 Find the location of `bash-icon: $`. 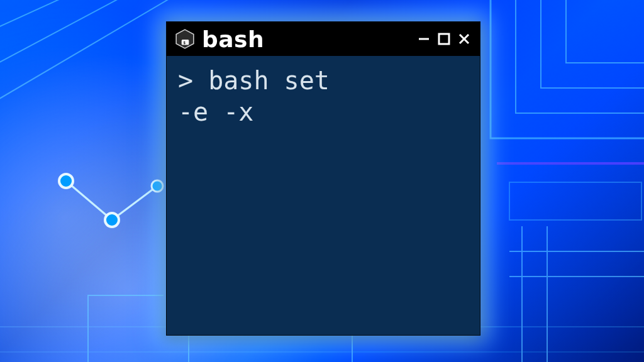

bash-icon: $ is located at coordinates (185, 39).